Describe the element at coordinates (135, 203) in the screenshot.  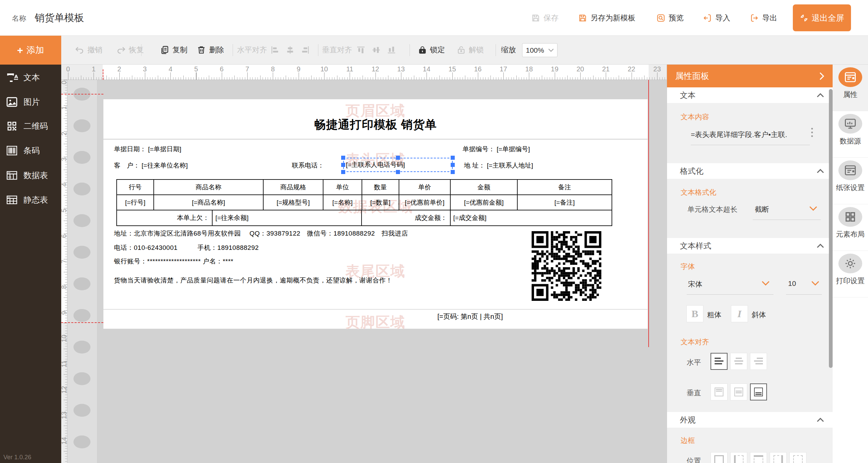
I see `table-data-cell: [=行号]` at that location.